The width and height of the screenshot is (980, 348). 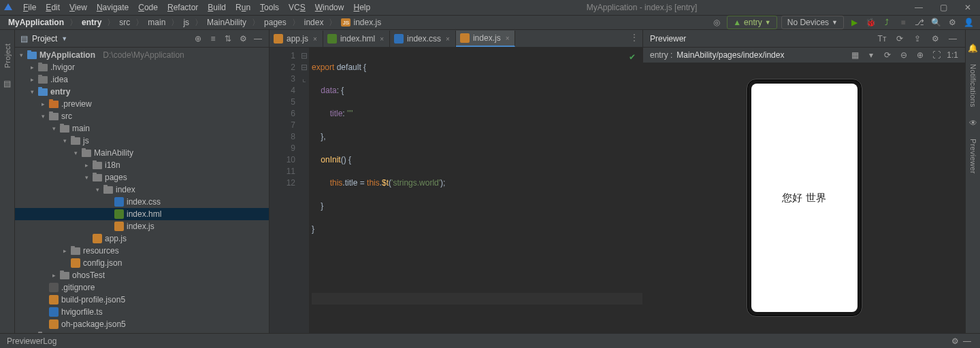 I want to click on chevron-down-icon: ▾, so click(x=871, y=55).